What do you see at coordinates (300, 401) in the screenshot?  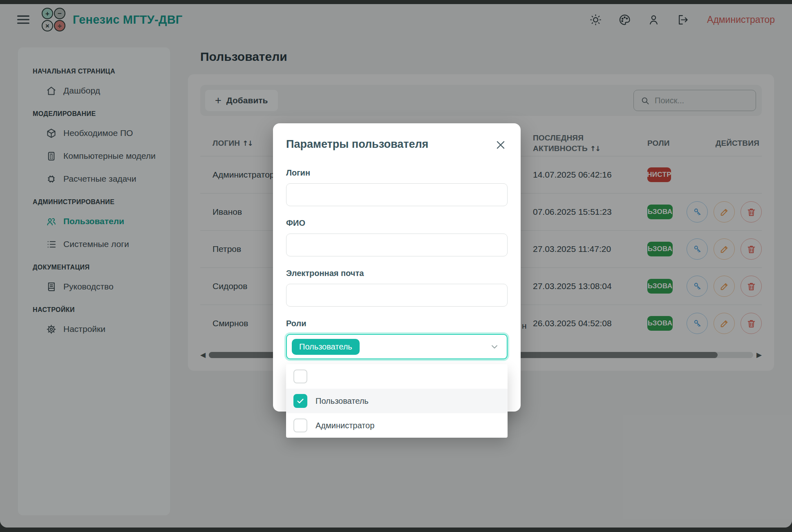 I see `check-icon` at bounding box center [300, 401].